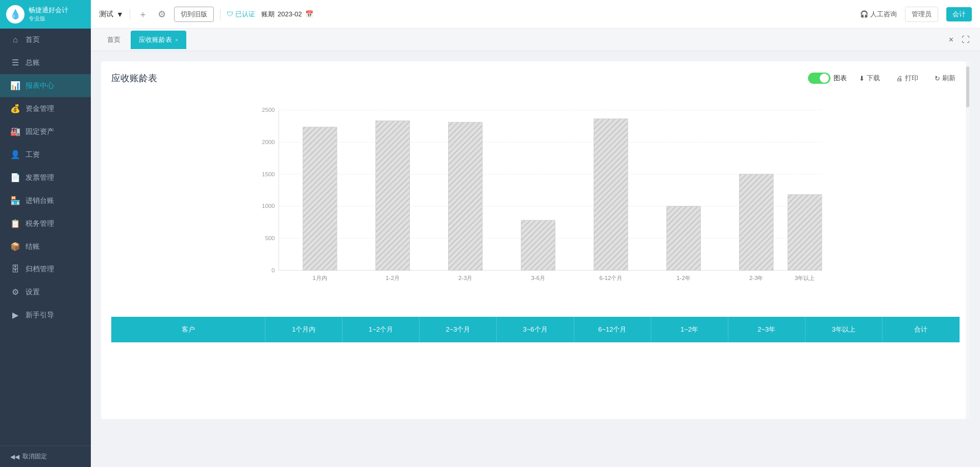 This screenshot has height=467, width=980. I want to click on th-6~12个月: 6~12个月, so click(612, 330).